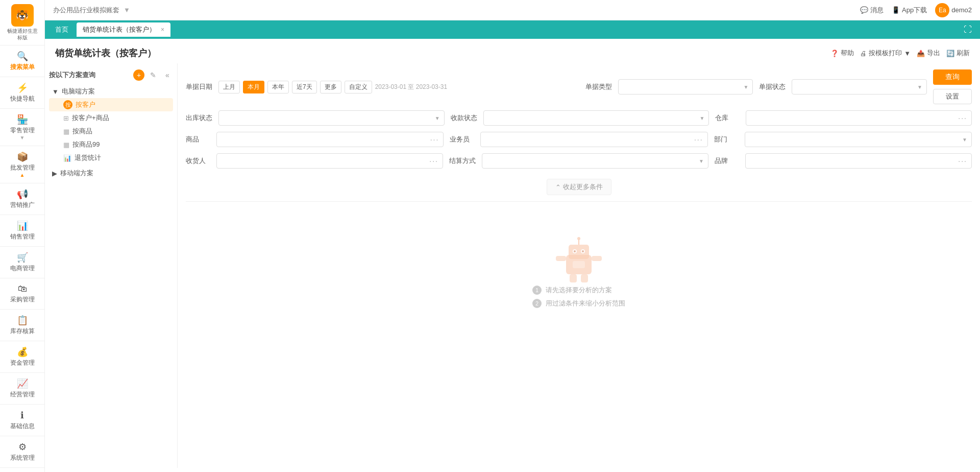  Describe the element at coordinates (860, 87) in the screenshot. I see `order-status-select: ▼` at that location.